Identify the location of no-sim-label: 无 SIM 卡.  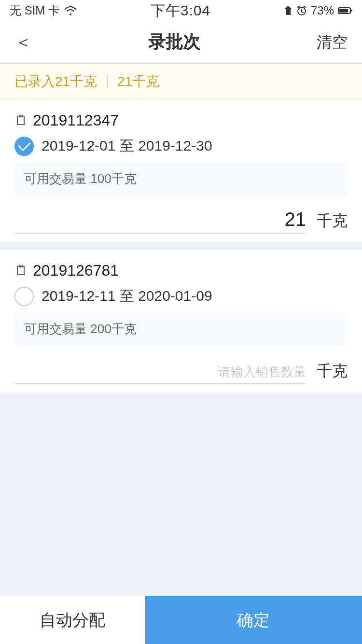
(35, 11).